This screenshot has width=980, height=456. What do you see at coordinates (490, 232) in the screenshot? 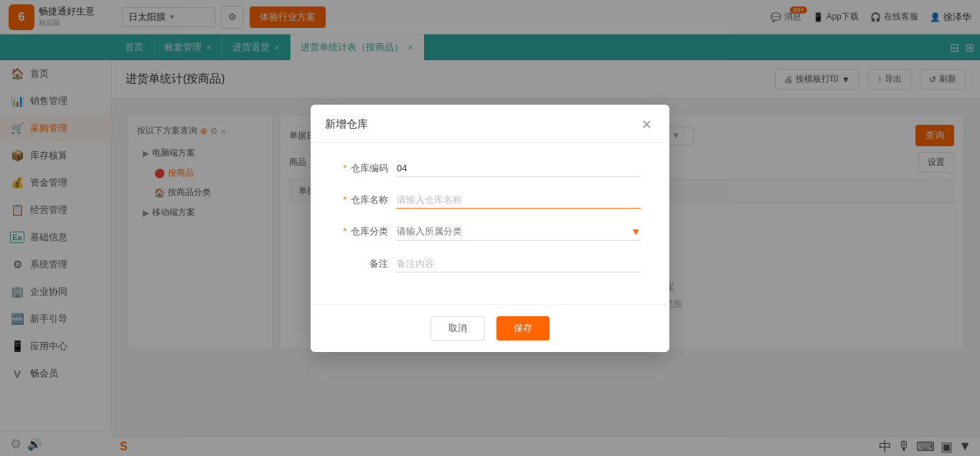
I see `form-row-category: * 仓库分类 ▼` at bounding box center [490, 232].